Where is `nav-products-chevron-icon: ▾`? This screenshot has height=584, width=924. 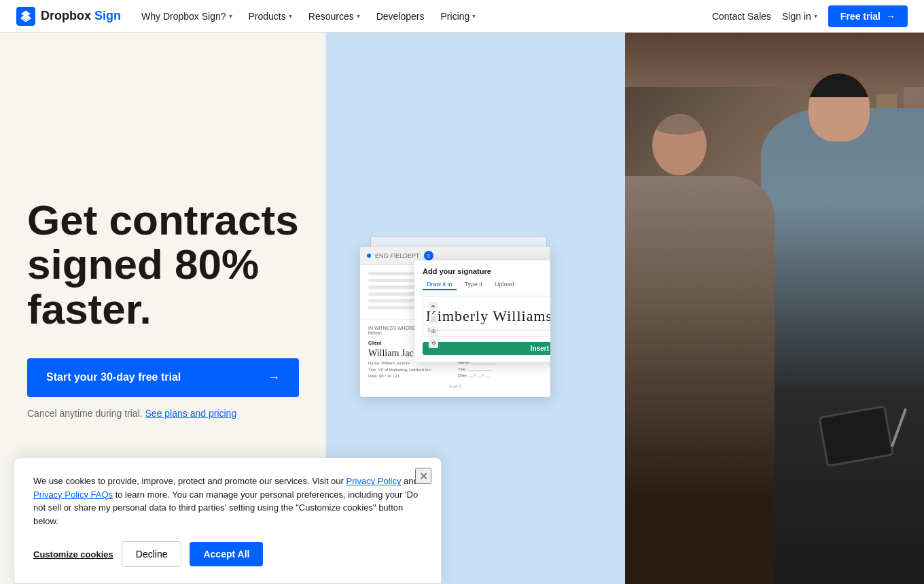
nav-products-chevron-icon: ▾ is located at coordinates (291, 16).